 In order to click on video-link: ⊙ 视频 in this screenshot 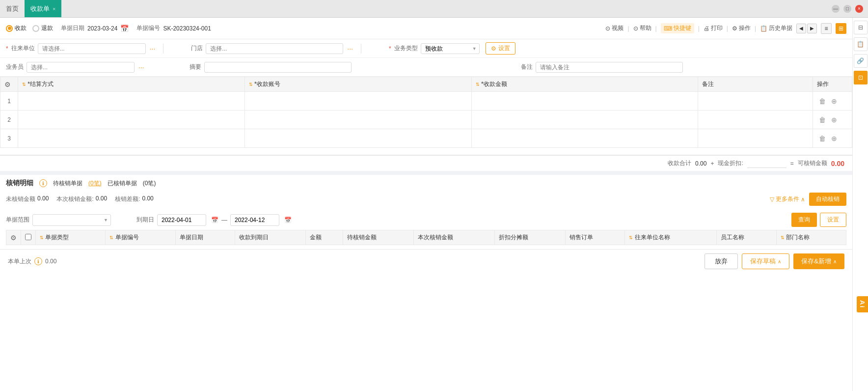, I will do `click(615, 28)`.